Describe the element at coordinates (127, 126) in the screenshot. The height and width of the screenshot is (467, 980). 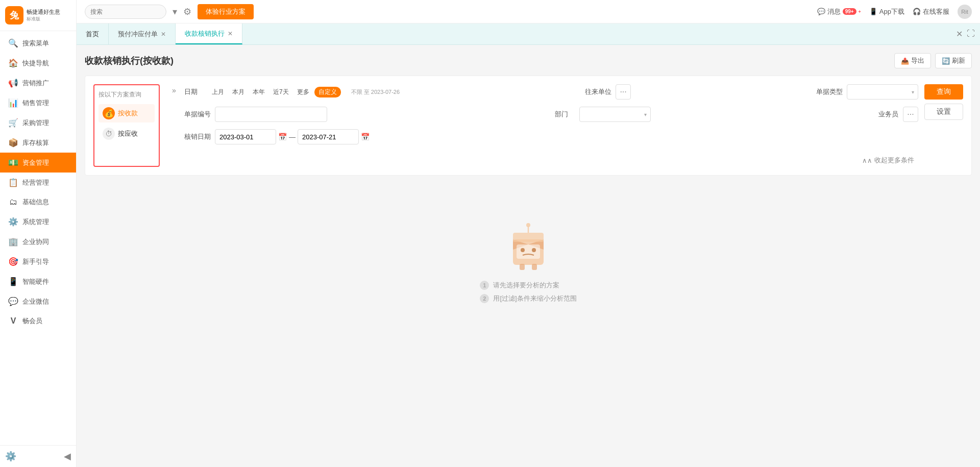
I see `filter-sidebar: 按以下方案查询 💰 按收款 ⏱ 按应收` at that location.